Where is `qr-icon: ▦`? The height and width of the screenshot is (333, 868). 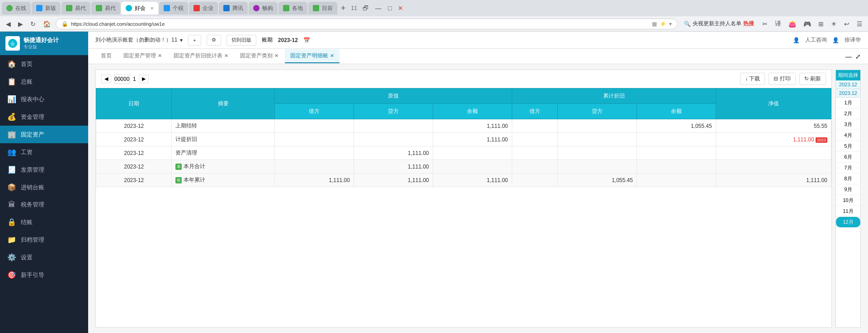 qr-icon: ▦ is located at coordinates (655, 24).